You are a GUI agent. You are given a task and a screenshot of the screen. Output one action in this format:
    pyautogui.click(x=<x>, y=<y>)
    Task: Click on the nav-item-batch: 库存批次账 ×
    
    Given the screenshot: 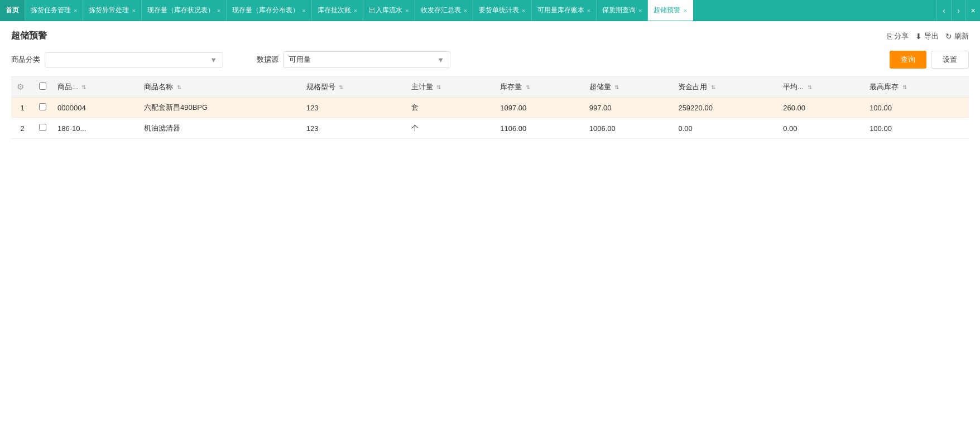 What is the action you would take?
    pyautogui.click(x=338, y=11)
    